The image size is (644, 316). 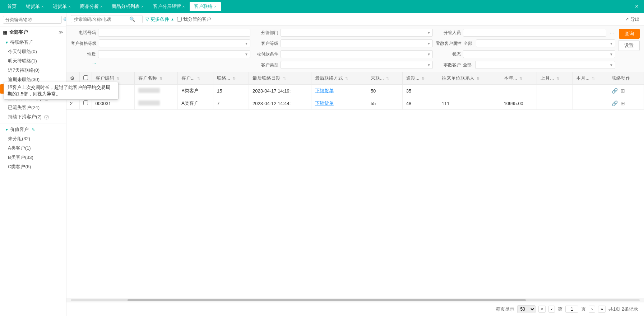 I want to click on sidebar-item-declining: 持续下滑客户(2) ?, so click(x=33, y=117).